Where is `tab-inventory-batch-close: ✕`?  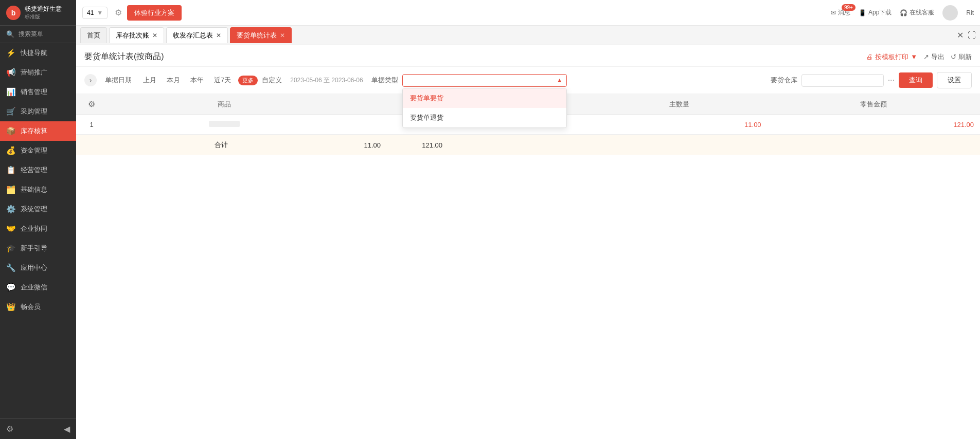 tab-inventory-batch-close: ✕ is located at coordinates (155, 35).